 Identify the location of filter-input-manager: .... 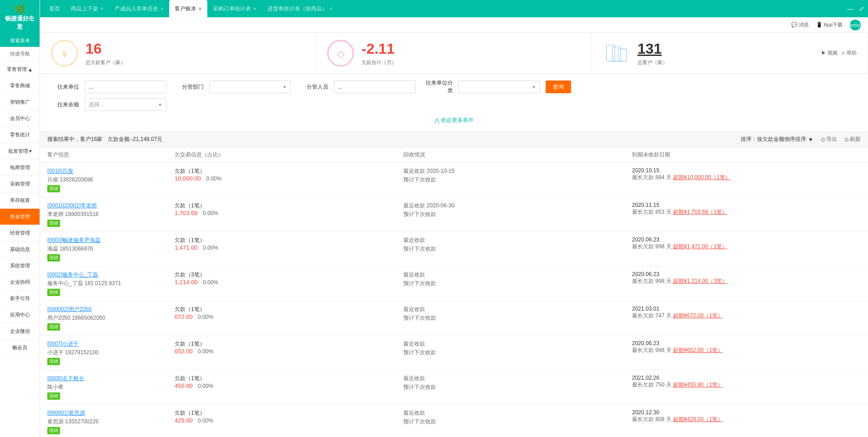
(375, 87).